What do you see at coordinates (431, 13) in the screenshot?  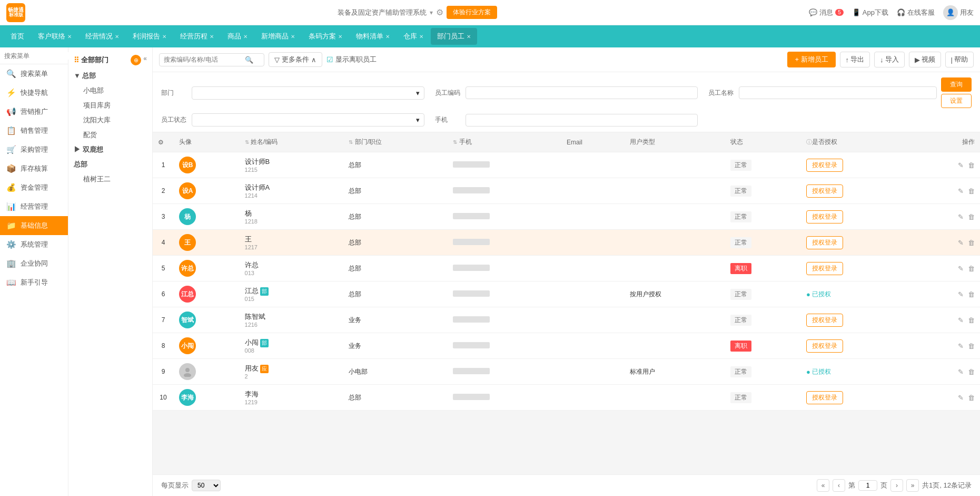 I see `chevron-down-icon: ▾` at bounding box center [431, 13].